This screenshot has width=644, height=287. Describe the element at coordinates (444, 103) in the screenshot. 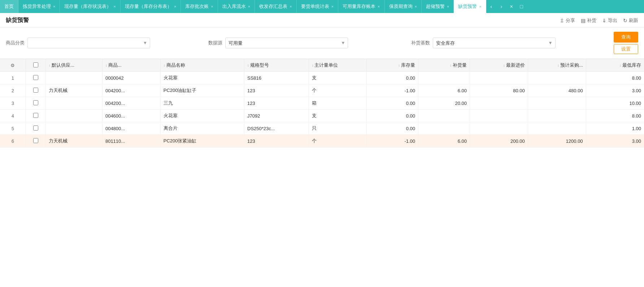

I see `row-replenish: 20.00` at that location.